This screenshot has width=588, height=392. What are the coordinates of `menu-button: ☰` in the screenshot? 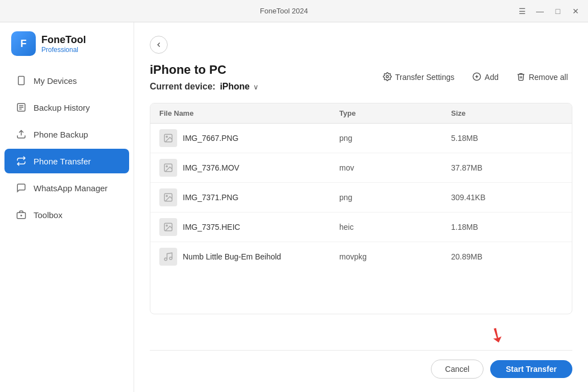 It's located at (522, 11).